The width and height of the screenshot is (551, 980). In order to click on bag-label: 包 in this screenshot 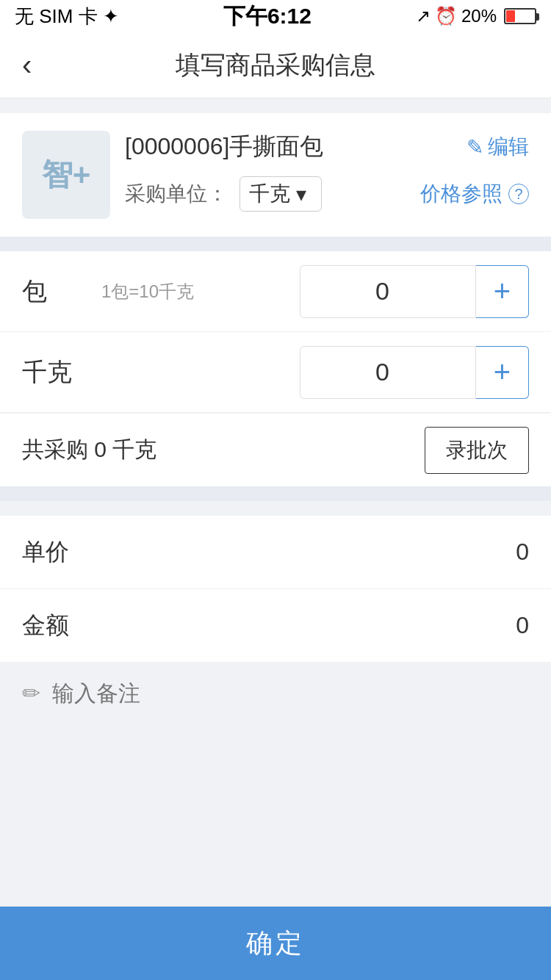, I will do `click(59, 292)`.